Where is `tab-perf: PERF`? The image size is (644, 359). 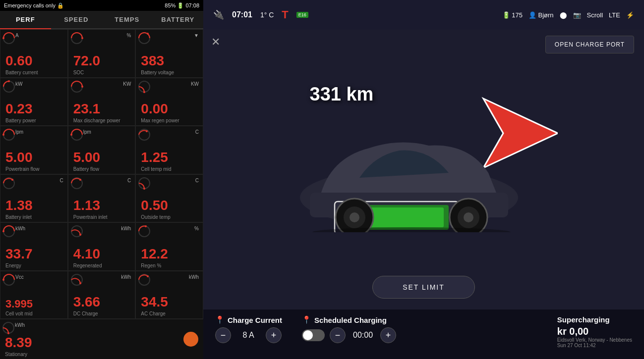 tab-perf: PERF is located at coordinates (26, 20).